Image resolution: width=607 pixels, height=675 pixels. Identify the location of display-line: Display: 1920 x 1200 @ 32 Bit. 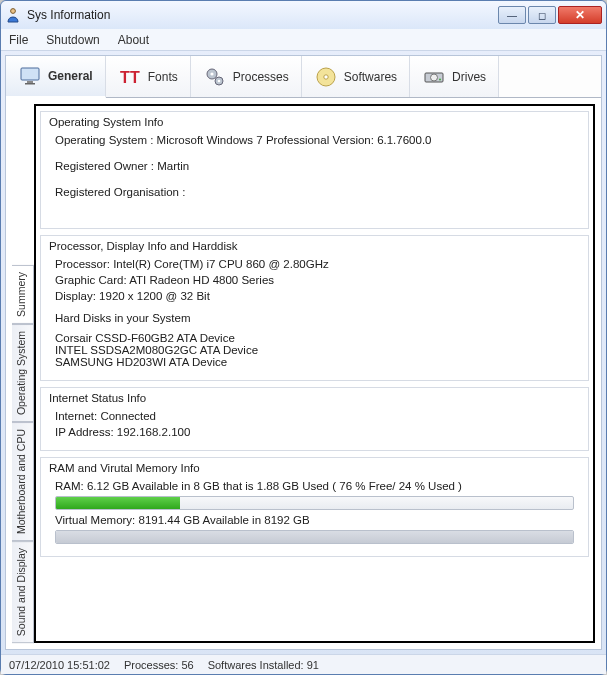
(318, 296).